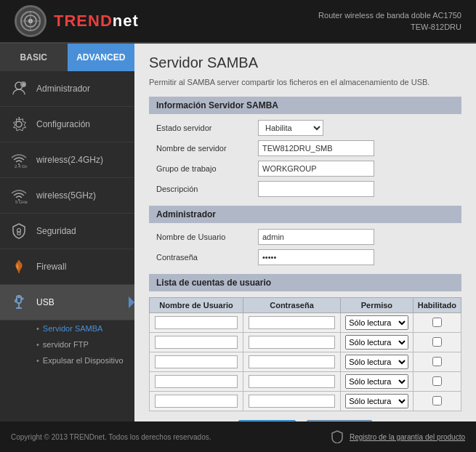  Describe the element at coordinates (305, 257) in the screenshot. I see `row-password: Contraseña` at that location.